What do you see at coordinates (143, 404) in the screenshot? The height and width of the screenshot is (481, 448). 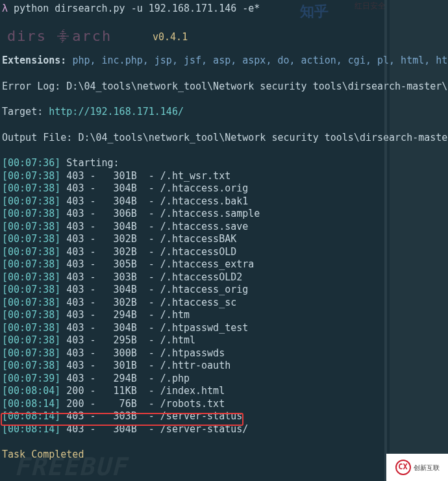 I see `row-content: 200 - 76B - /robots.txt` at bounding box center [143, 404].